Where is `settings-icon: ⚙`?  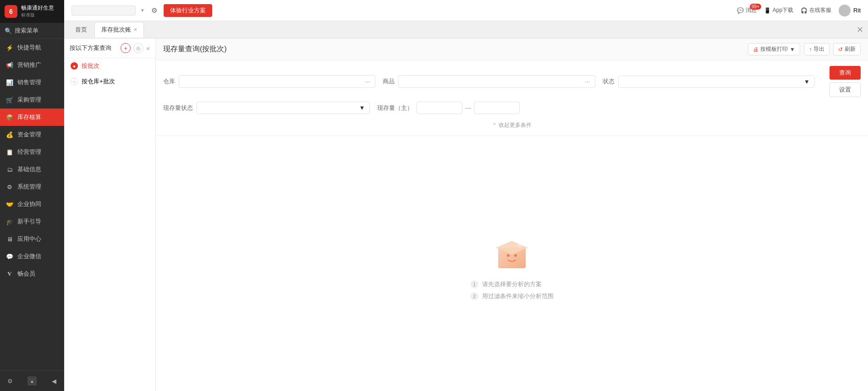 settings-icon: ⚙ is located at coordinates (10, 381).